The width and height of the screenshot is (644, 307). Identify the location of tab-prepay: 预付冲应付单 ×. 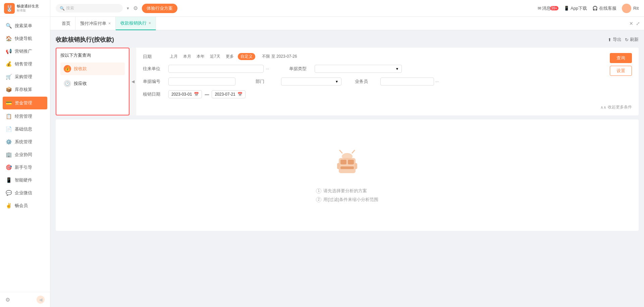
(96, 23).